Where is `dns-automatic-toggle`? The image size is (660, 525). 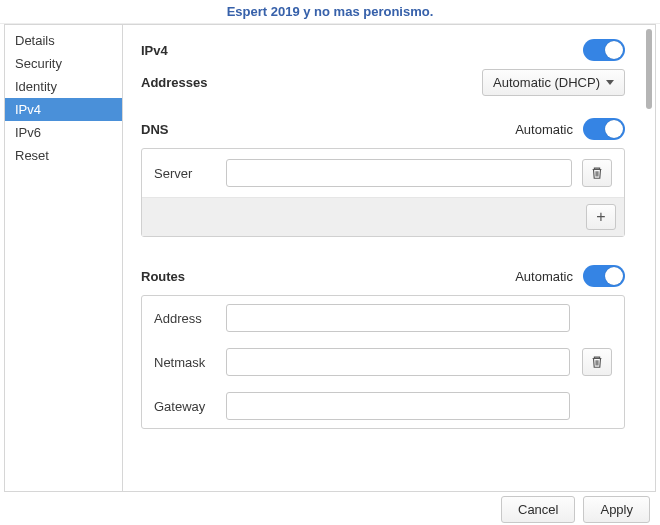
dns-automatic-toggle is located at coordinates (604, 129).